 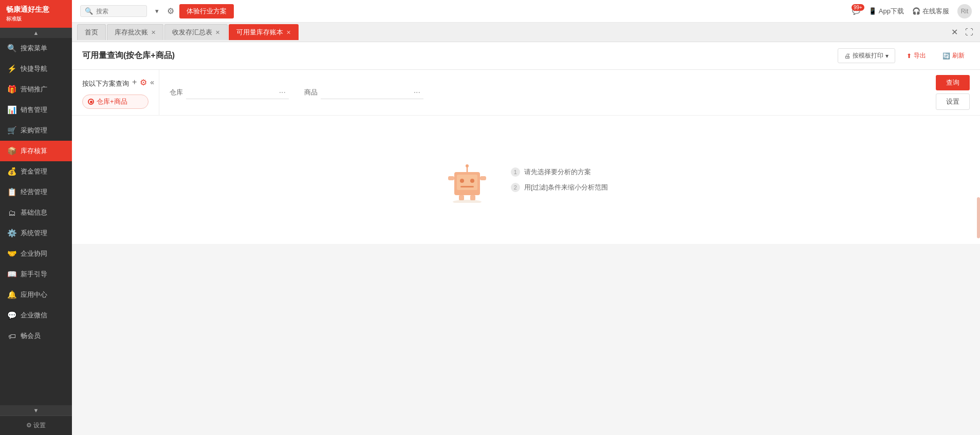 What do you see at coordinates (12, 295) in the screenshot?
I see `app-center-icon: 🔔` at bounding box center [12, 295].